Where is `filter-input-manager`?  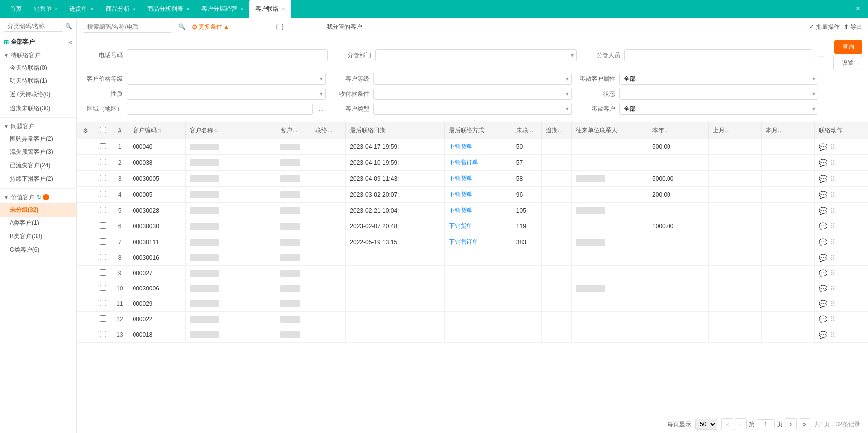 filter-input-manager is located at coordinates (719, 55).